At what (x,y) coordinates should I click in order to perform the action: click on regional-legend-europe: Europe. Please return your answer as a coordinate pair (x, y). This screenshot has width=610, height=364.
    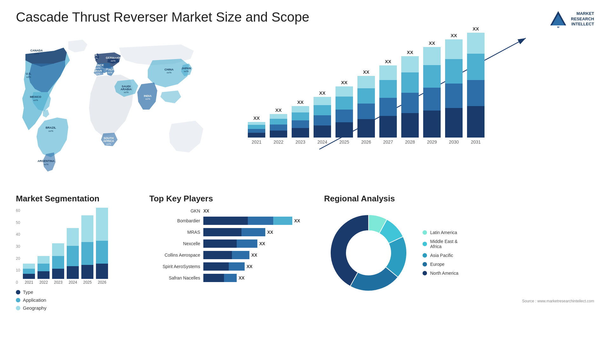
    Looking at the image, I should click on (440, 264).